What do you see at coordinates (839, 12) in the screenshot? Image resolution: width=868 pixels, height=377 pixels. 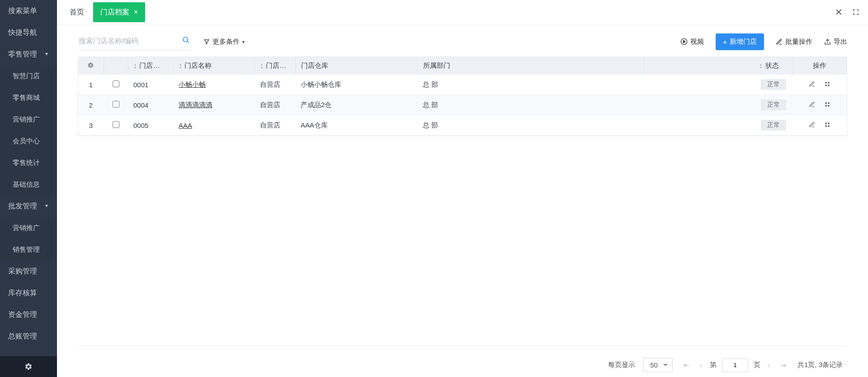 I see `close-icon: ✕` at bounding box center [839, 12].